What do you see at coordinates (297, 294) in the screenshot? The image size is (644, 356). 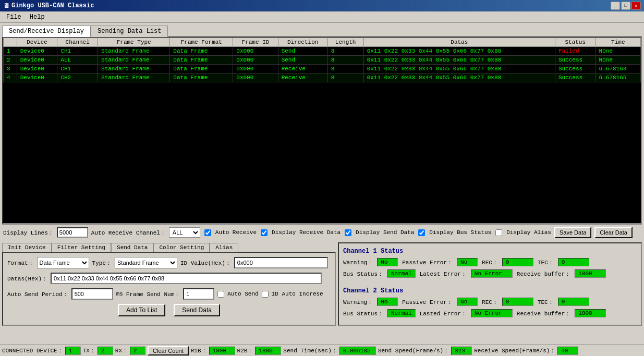 I see `id-auto-increse-label: ID Auto Increse` at bounding box center [297, 294].